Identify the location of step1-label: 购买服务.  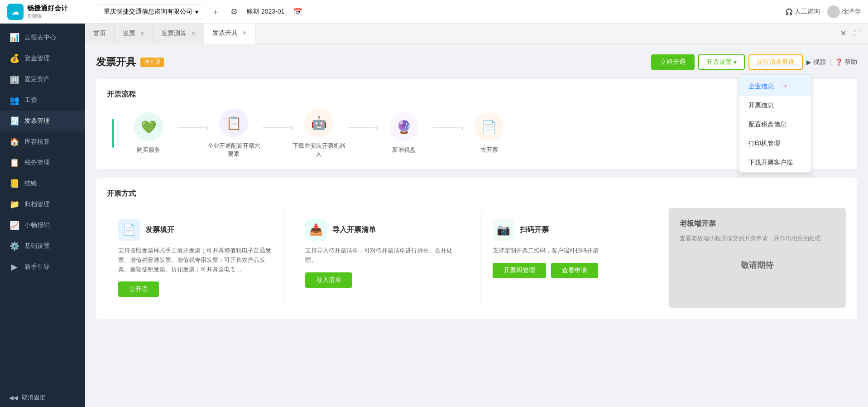
(149, 150).